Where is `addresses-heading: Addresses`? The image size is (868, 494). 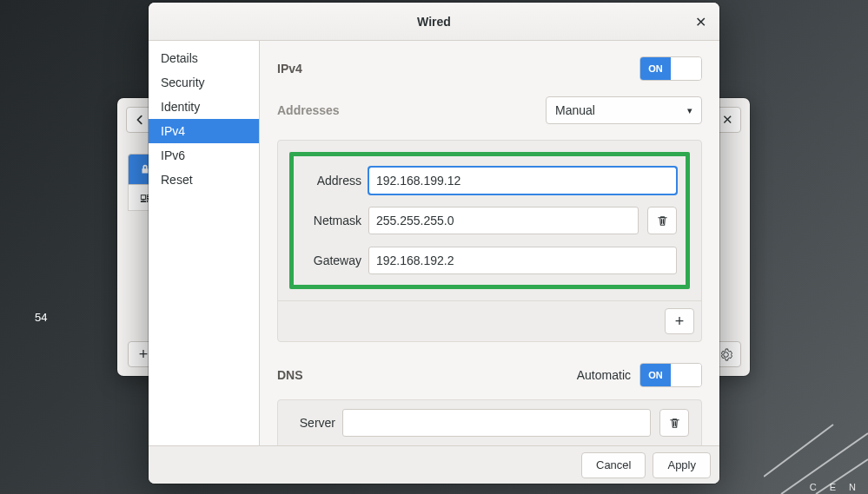
addresses-heading: Addresses is located at coordinates (308, 110).